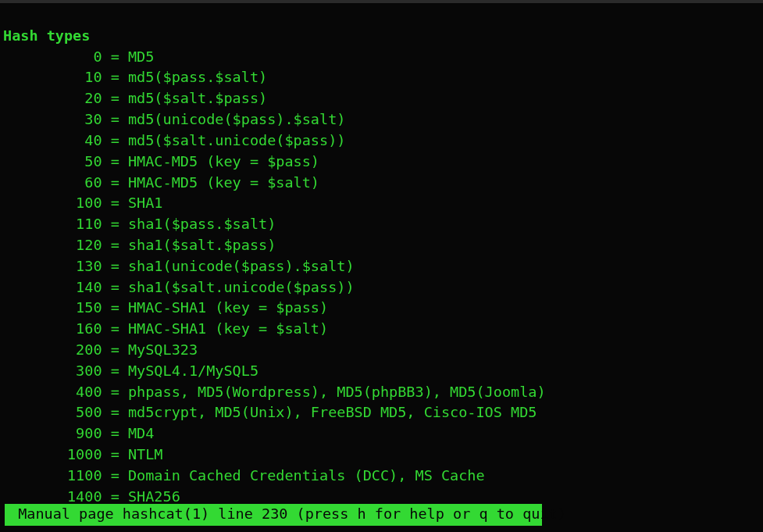 The width and height of the screenshot is (763, 532). I want to click on section-heading: Hash types, so click(47, 36).